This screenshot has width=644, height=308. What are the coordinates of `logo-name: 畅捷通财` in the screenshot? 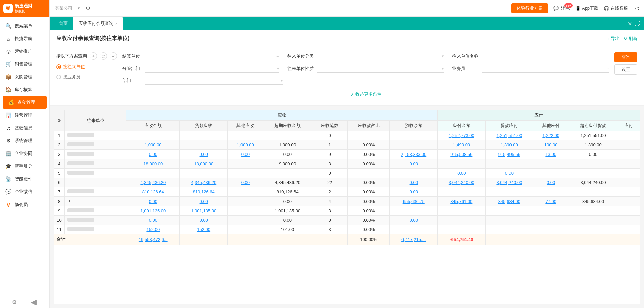 It's located at (23, 6).